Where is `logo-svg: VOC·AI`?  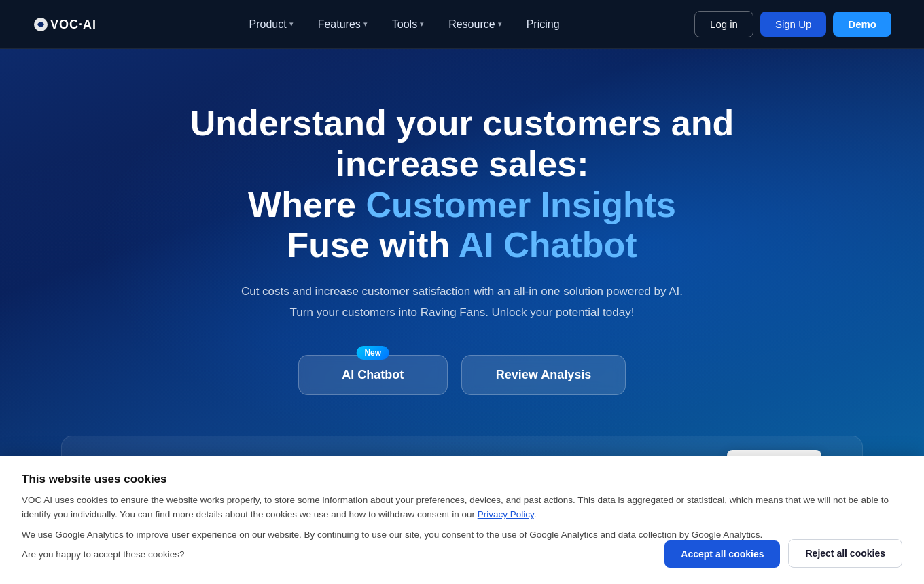
logo-svg: VOC·AI is located at coordinates (73, 24).